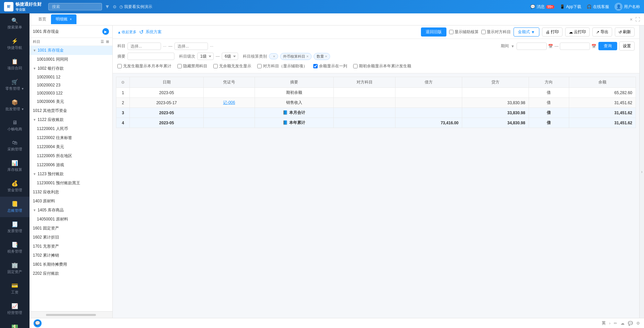 The height and width of the screenshot is (328, 644). What do you see at coordinates (623, 323) in the screenshot?
I see `bottom-cloud-icon: ☁` at bounding box center [623, 323].